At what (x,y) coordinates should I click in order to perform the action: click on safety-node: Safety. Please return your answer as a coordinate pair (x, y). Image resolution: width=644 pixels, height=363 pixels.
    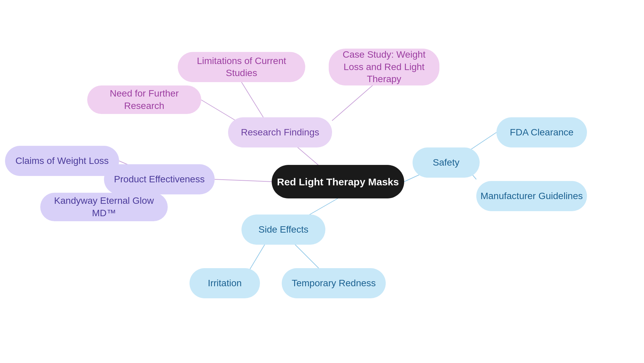
    Looking at the image, I should click on (446, 163).